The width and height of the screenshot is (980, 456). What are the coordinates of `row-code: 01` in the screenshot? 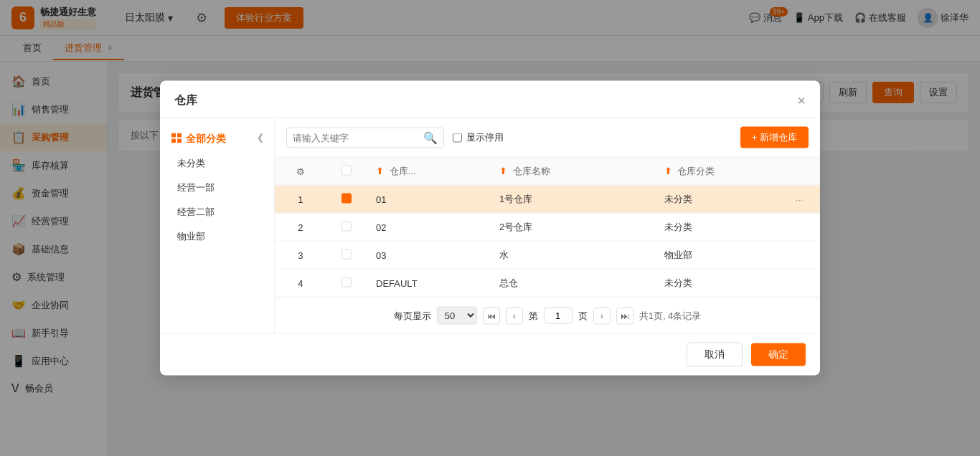 It's located at (429, 199).